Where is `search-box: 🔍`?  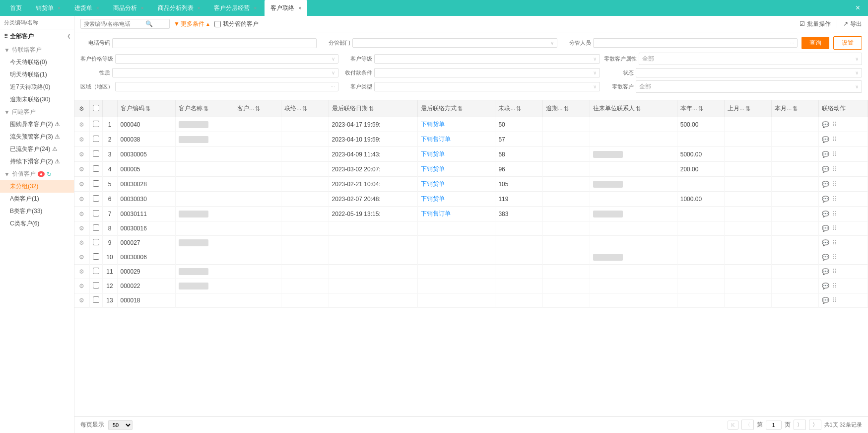 search-box: 🔍 is located at coordinates (125, 24).